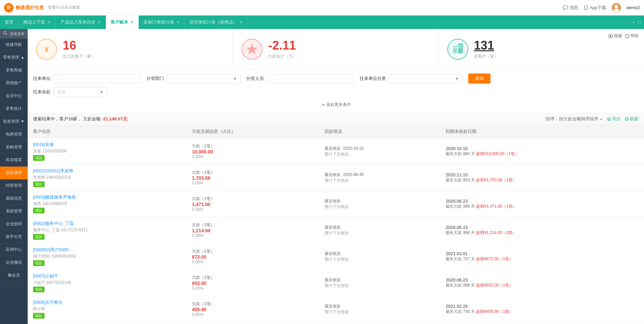 The height and width of the screenshot is (324, 644). Describe the element at coordinates (122, 22) in the screenshot. I see `tab-customer-account: 客户账本 ✕` at that location.